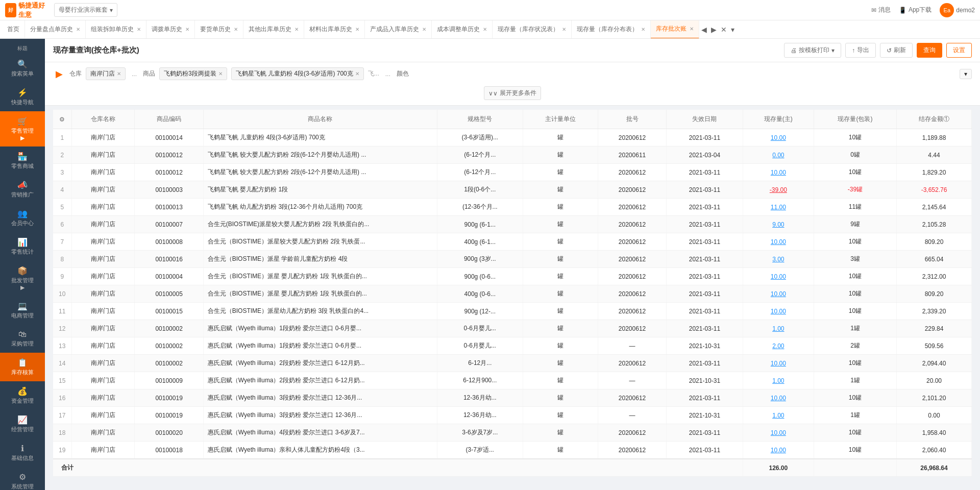 The width and height of the screenshot is (980, 490). Describe the element at coordinates (22, 161) in the screenshot. I see `sidebar-item-retail-mall: 🏪 零售商城` at that location.